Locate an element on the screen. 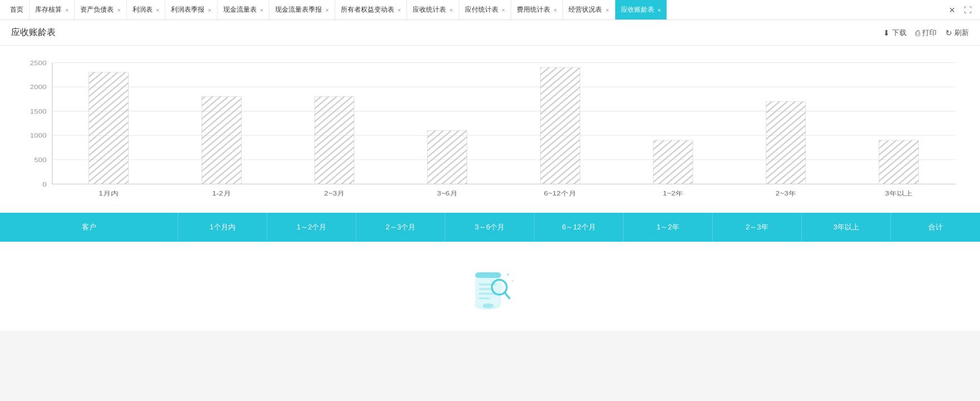 The width and height of the screenshot is (980, 401). tab-close-3: × is located at coordinates (158, 10).